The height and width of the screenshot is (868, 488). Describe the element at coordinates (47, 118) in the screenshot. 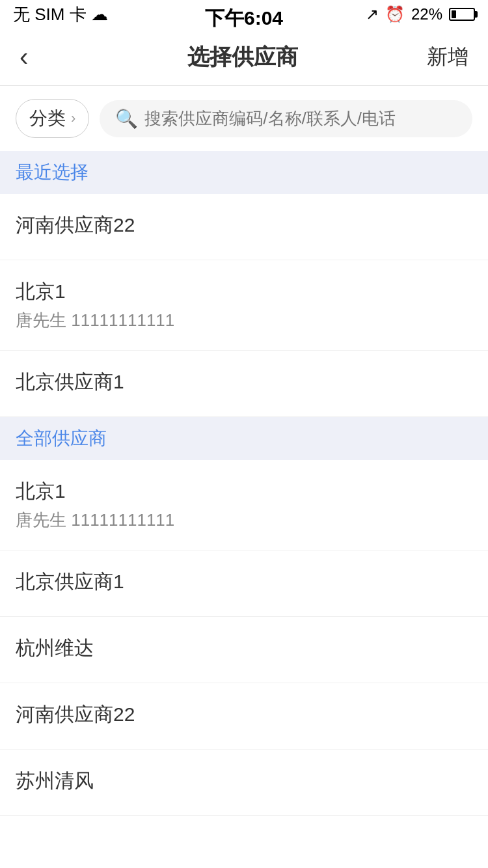

I see `category-label: 分类` at that location.